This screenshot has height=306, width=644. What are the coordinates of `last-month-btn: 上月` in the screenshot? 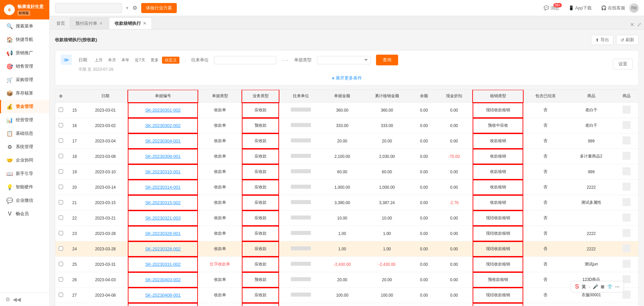 It's located at (99, 60).